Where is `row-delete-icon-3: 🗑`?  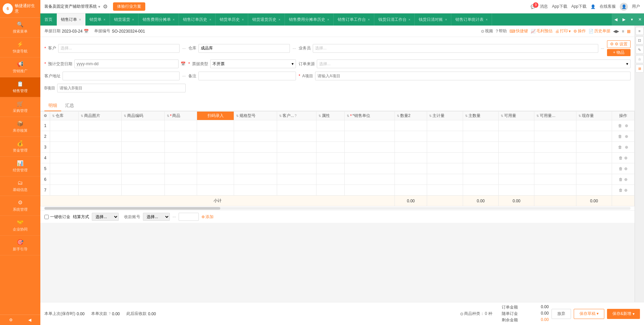 row-delete-icon-3: 🗑 is located at coordinates (620, 147).